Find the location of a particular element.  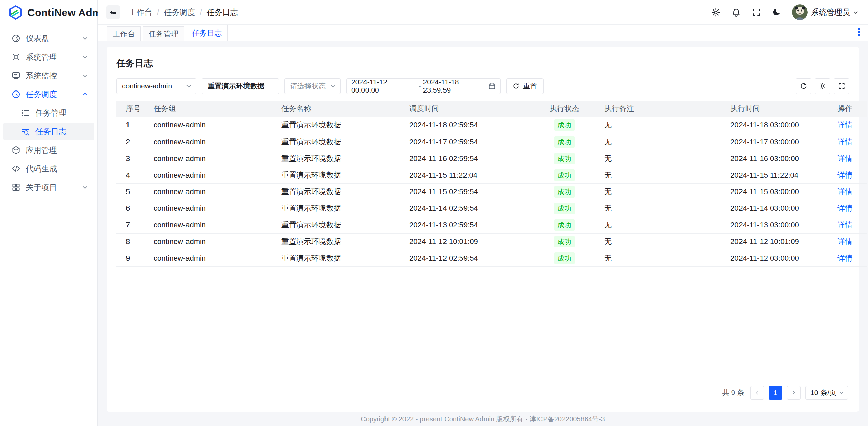

breadcrumb: 工作台 / 任务调度 / 任务日志 is located at coordinates (183, 12).